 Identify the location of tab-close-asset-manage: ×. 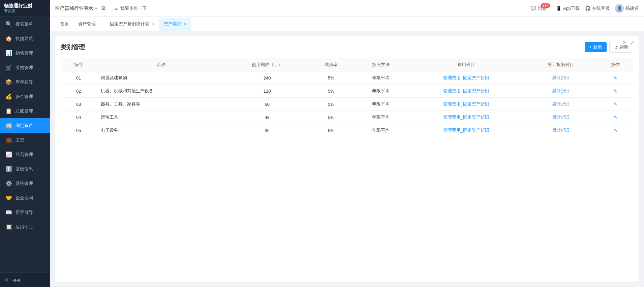
(99, 24).